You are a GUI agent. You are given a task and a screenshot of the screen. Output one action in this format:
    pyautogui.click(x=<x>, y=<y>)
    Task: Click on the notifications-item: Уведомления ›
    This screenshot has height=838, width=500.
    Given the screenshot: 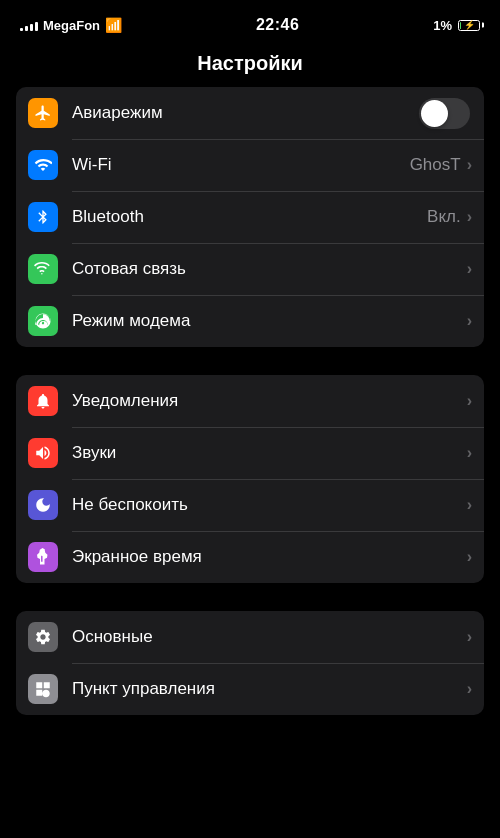 What is the action you would take?
    pyautogui.click(x=250, y=401)
    